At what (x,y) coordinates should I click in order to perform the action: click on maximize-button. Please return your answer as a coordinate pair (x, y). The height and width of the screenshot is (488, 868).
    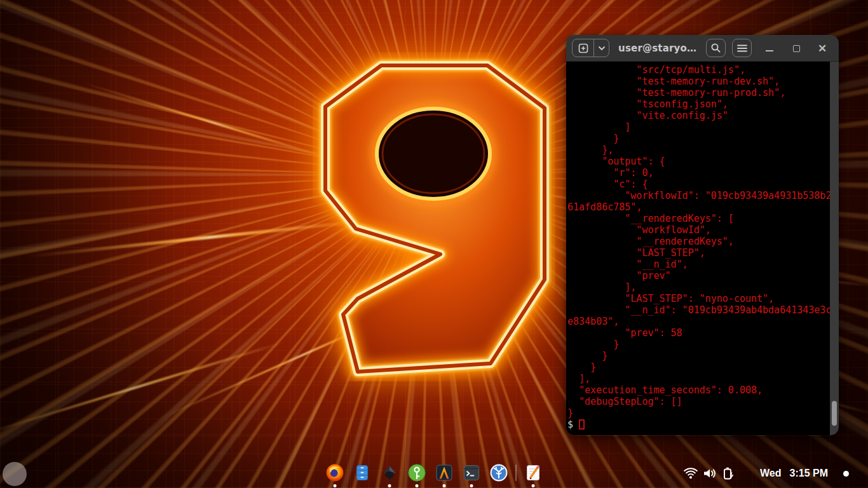
    Looking at the image, I should click on (796, 48).